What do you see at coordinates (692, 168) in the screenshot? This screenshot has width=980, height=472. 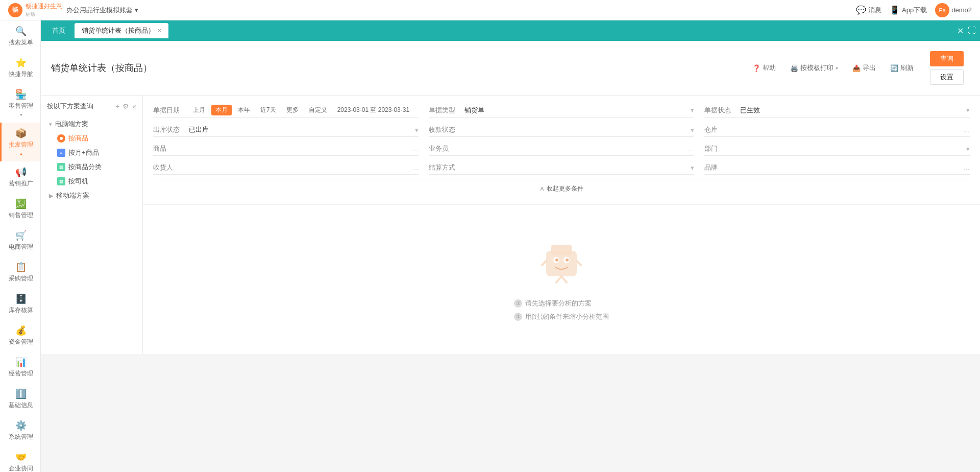 I see `payment-method-arrow-icon: ▾` at bounding box center [692, 168].